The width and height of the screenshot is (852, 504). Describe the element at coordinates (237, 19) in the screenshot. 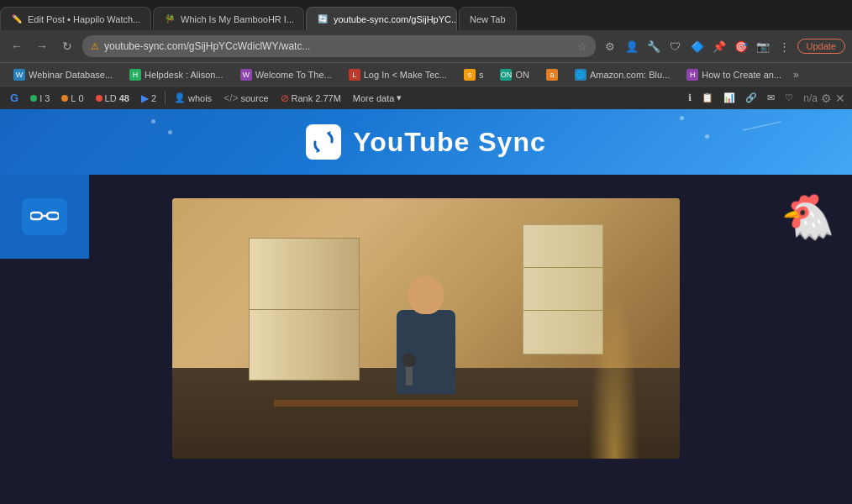

I see `tab-2-label: Which Is My BambooHR I...` at that location.